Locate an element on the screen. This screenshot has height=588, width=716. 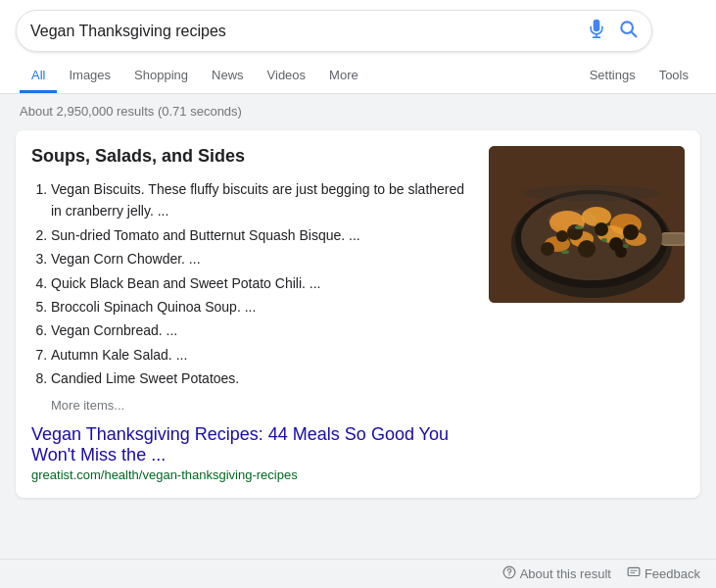
more-items-link: More items... is located at coordinates (253, 406).